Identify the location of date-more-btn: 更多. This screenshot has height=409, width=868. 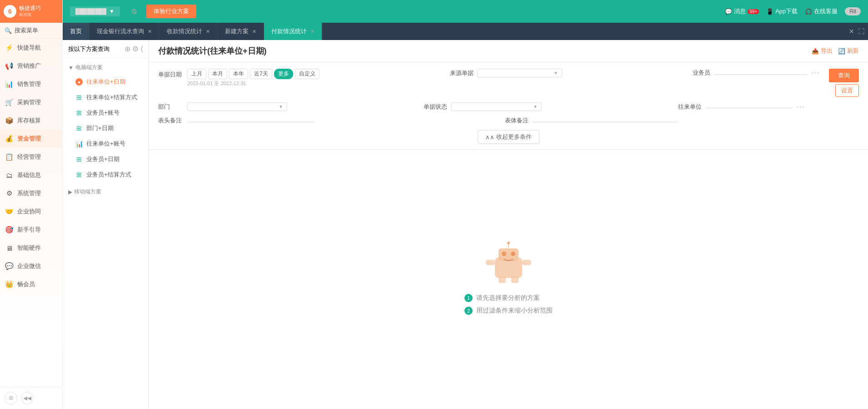
(284, 74).